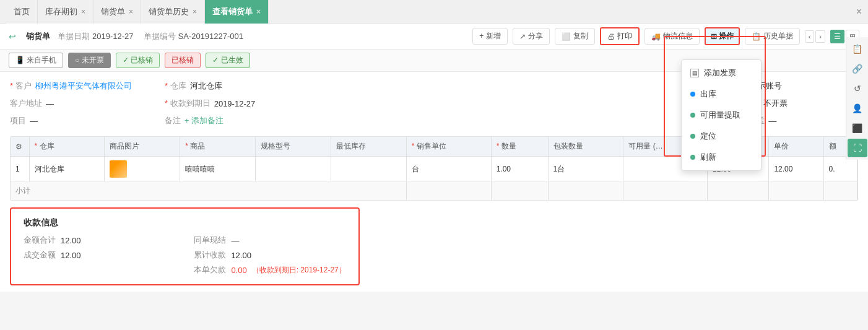 The width and height of the screenshot is (868, 330). I want to click on number-label: 单据编号, so click(160, 37).